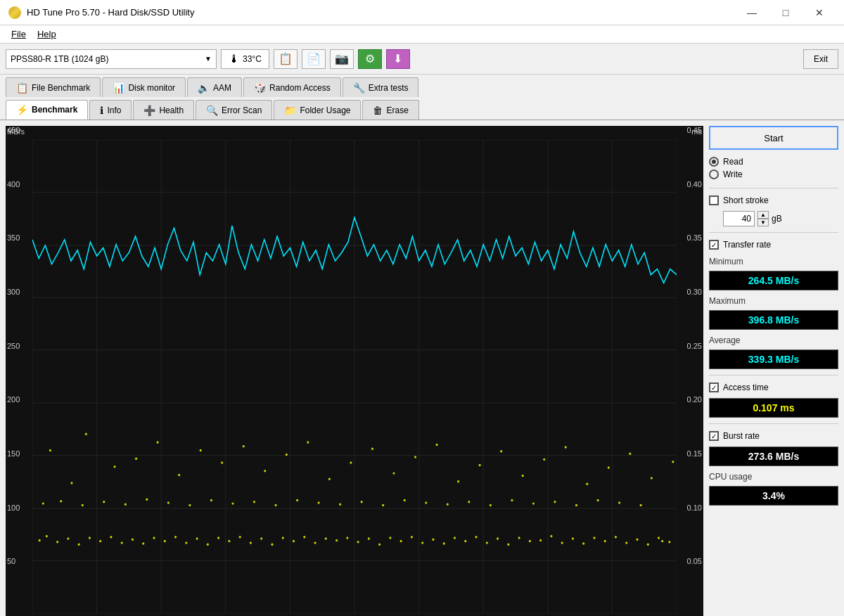 The width and height of the screenshot is (844, 616). What do you see at coordinates (821, 59) in the screenshot?
I see `exit-button: Exit` at bounding box center [821, 59].